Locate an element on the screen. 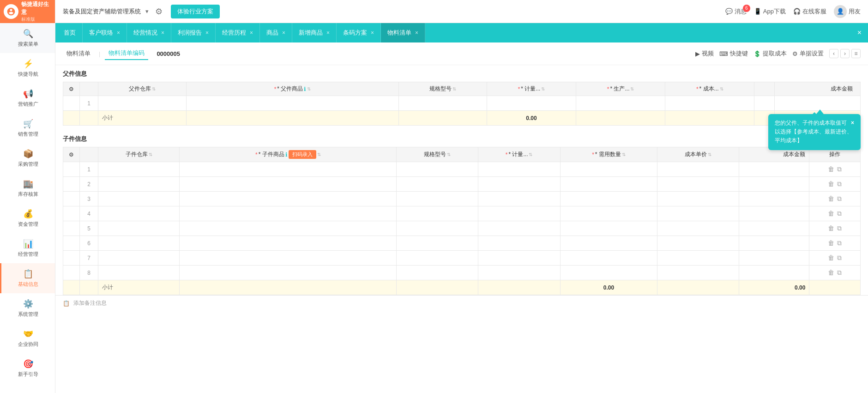 The image size is (868, 393). tab-history: 经营历程 × is located at coordinates (238, 33).